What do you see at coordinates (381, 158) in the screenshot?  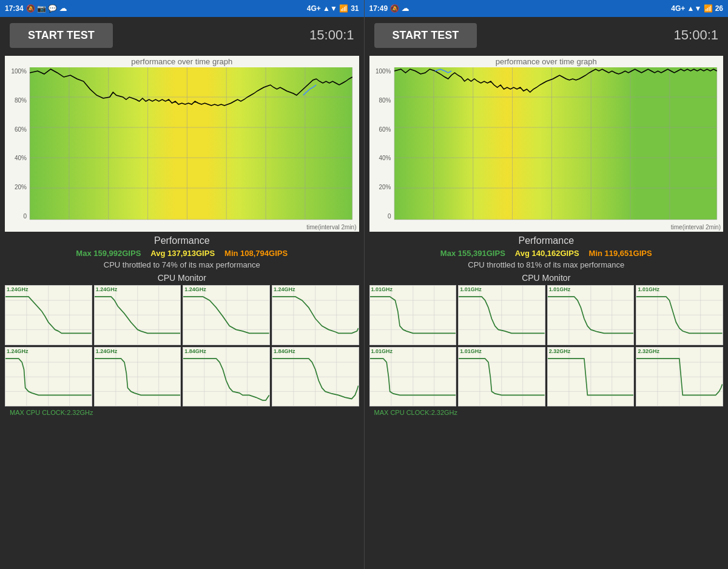 I see `y-label-40-right: 40%` at bounding box center [381, 158].